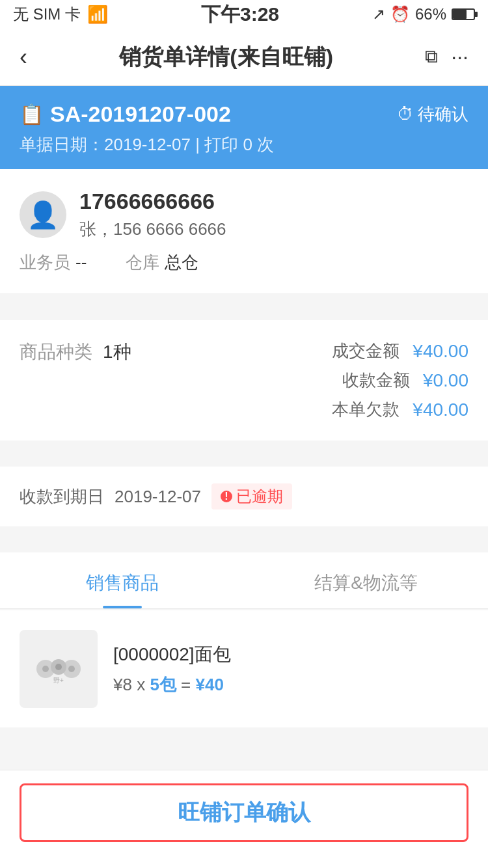 This screenshot has height=868, width=488. Describe the element at coordinates (366, 580) in the screenshot. I see `tab-settlement: 结算&物流等` at that location.